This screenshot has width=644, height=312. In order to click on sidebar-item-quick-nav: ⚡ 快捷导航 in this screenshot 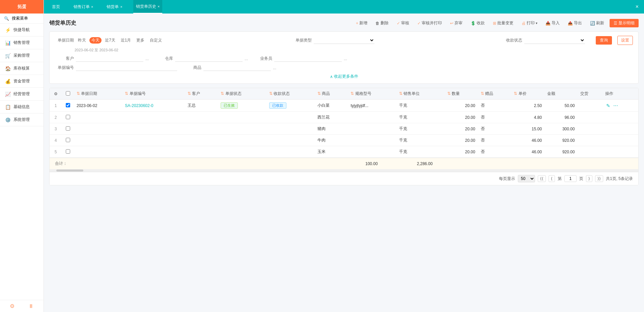, I will do `click(22, 30)`.